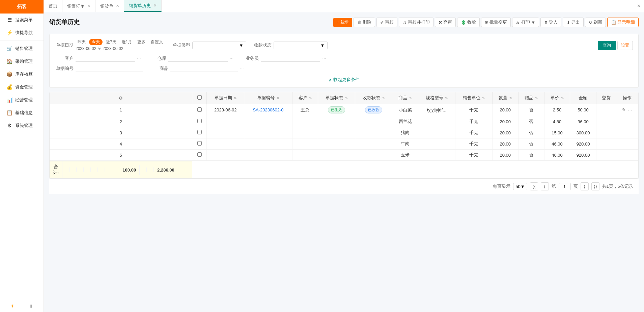 The width and height of the screenshot is (644, 312). Describe the element at coordinates (468, 22) in the screenshot. I see `collect-button: 💲 收款` at that location.